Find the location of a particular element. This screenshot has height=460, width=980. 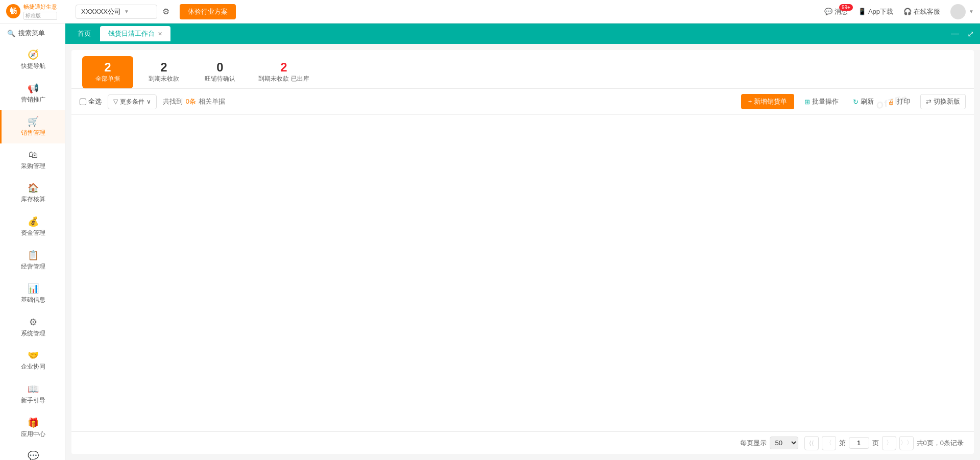

stat-label-overdue-unpaid: 到期未收款 is located at coordinates (164, 79).